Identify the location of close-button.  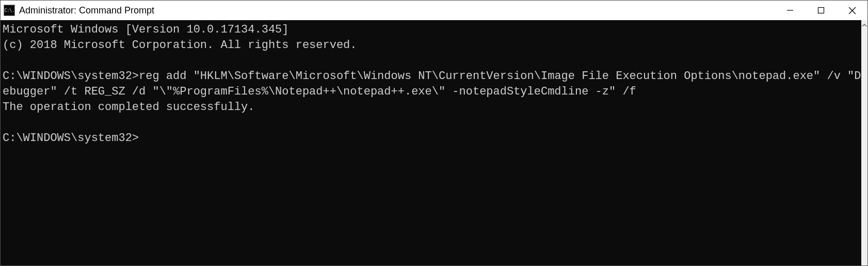
(852, 10).